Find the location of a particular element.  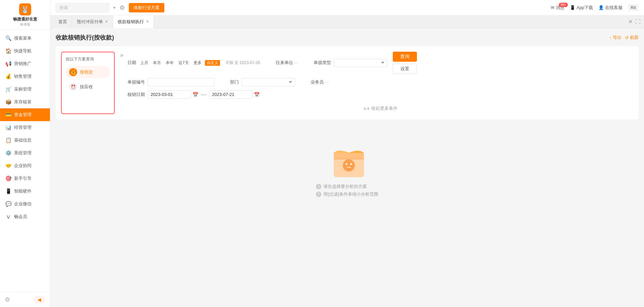

step-1-icon: 1 is located at coordinates (319, 187).